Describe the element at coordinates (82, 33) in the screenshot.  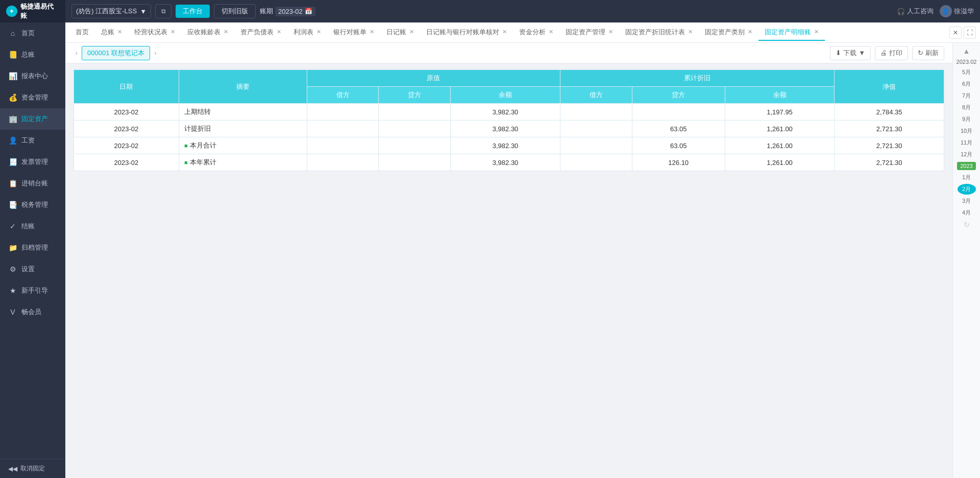
I see `tab-home: 首页` at that location.